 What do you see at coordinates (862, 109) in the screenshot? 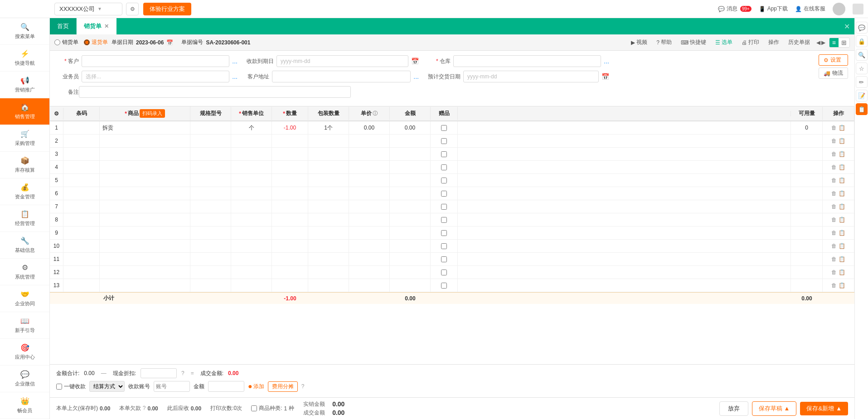
I see `float-btn-7: 📋` at bounding box center [862, 109].